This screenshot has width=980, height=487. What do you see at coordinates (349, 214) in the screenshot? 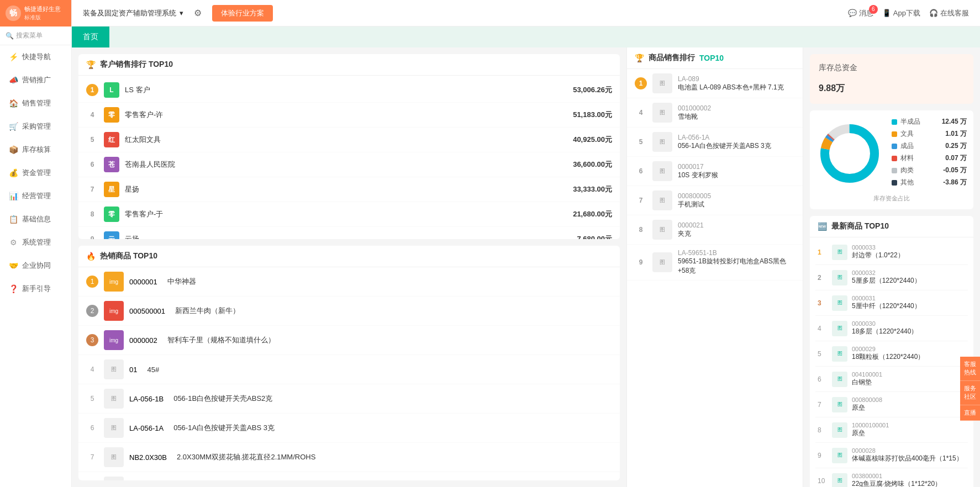
I see `table-row: 8 零 零售客户-于 21,680.00元` at bounding box center [349, 214].